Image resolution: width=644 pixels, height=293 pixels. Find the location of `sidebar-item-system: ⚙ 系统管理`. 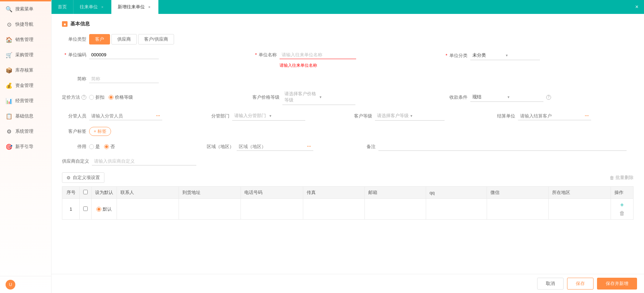

sidebar-item-system: ⚙ 系统管理 is located at coordinates (26, 131).